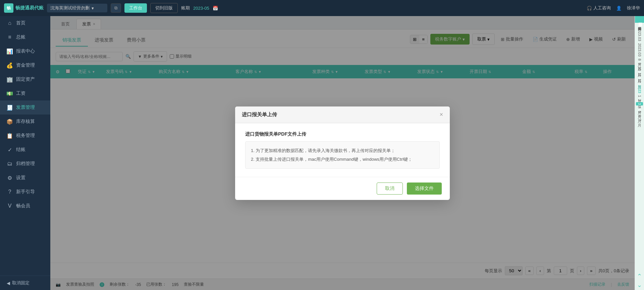 Image resolution: width=644 pixels, height=290 pixels. What do you see at coordinates (24, 8) in the screenshot?
I see `app-logo: 畅 畅捷通易代账` at bounding box center [24, 8].